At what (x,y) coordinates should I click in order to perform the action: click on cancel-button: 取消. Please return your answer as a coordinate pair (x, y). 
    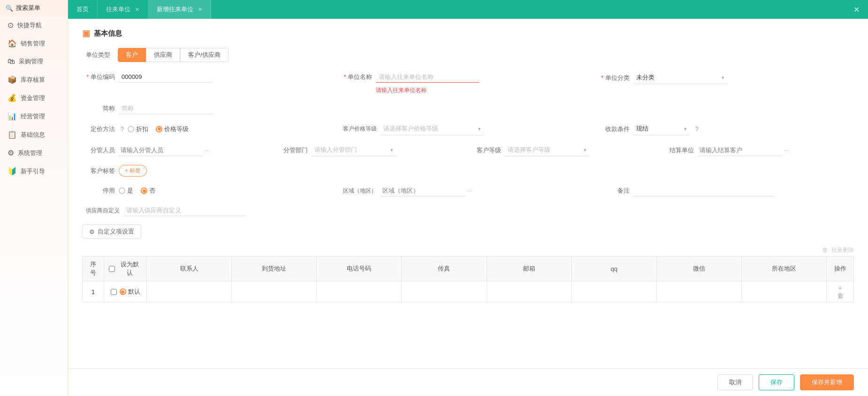
    Looking at the image, I should click on (735, 382).